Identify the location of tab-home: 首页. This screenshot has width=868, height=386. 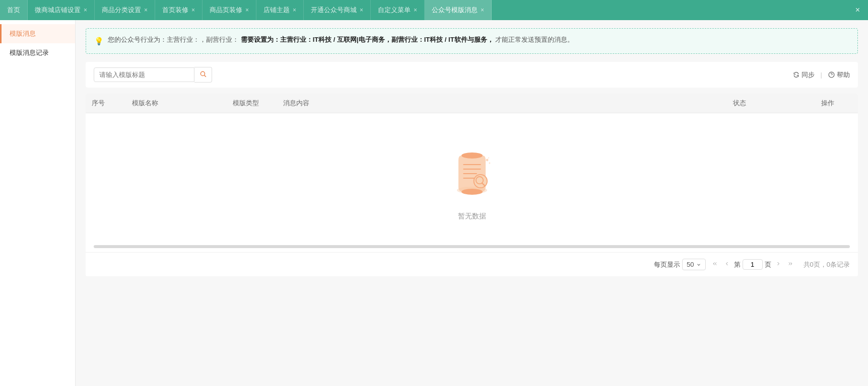
(14, 10).